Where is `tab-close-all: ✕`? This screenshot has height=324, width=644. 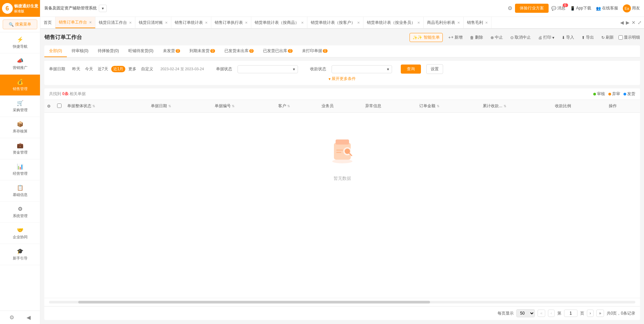 tab-close-all: ✕ is located at coordinates (634, 23).